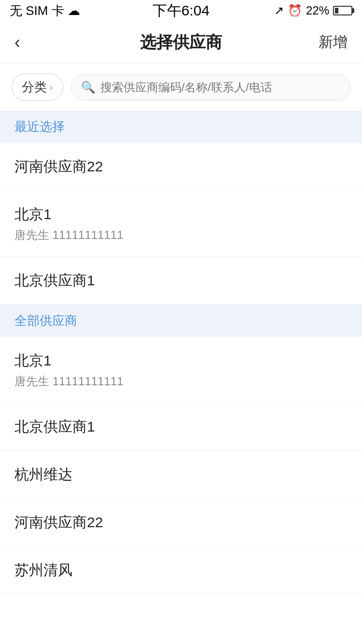 This screenshot has width=362, height=644. What do you see at coordinates (181, 427) in the screenshot?
I see `all-list-item: 北京供应商1` at bounding box center [181, 427].